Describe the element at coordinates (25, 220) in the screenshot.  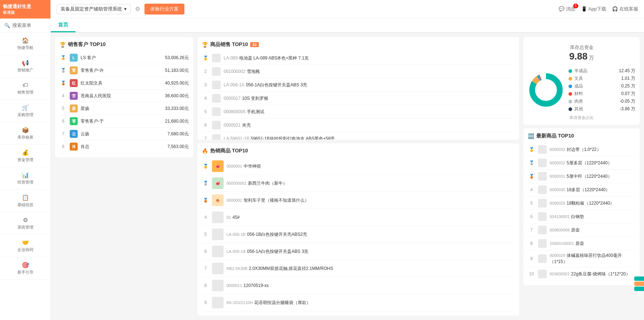
I see `system-icon: ⚙` at that location.